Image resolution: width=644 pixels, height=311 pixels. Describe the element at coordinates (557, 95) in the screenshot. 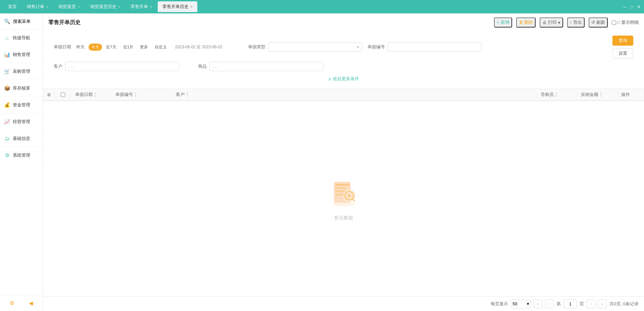

I see `th-salesperson: 导购员 ▲ ▼` at that location.